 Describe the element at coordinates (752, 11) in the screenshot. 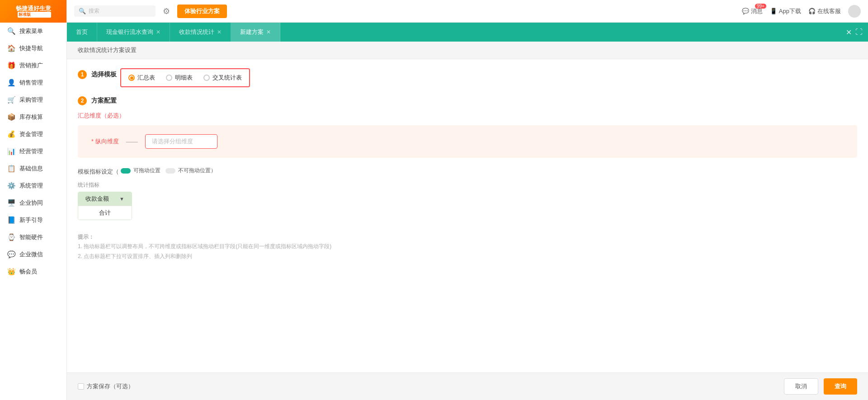

I see `notification-item: 💬 消息 99+` at that location.